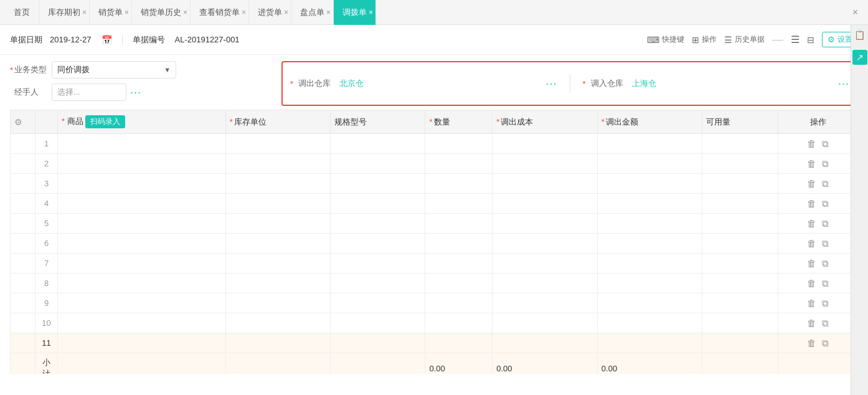  What do you see at coordinates (85, 12) in the screenshot?
I see `close-inventory-init-tab: ×` at bounding box center [85, 12].